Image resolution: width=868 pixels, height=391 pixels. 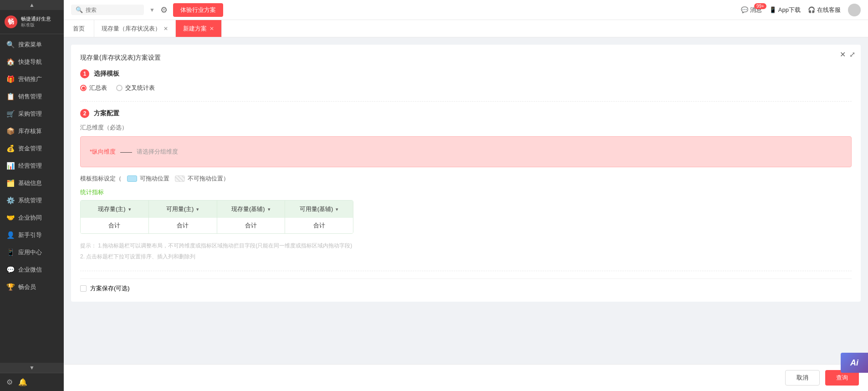 What do you see at coordinates (466, 179) in the screenshot?
I see `indicator-settings: 模板指标设定（ 可拖动位置 不可拖动位置）` at bounding box center [466, 179].